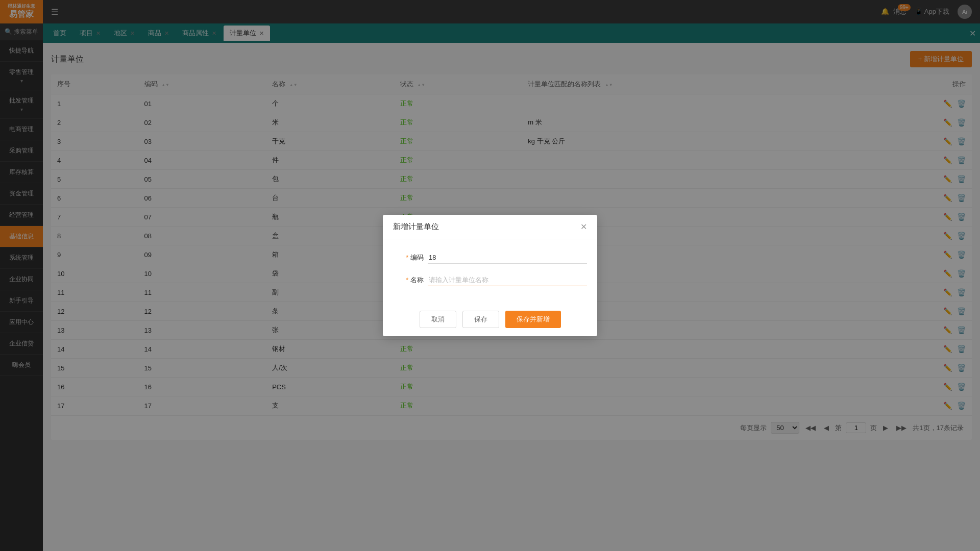 This screenshot has height=551, width=980. What do you see at coordinates (438, 319) in the screenshot?
I see `cancel-button: 取消` at bounding box center [438, 319].